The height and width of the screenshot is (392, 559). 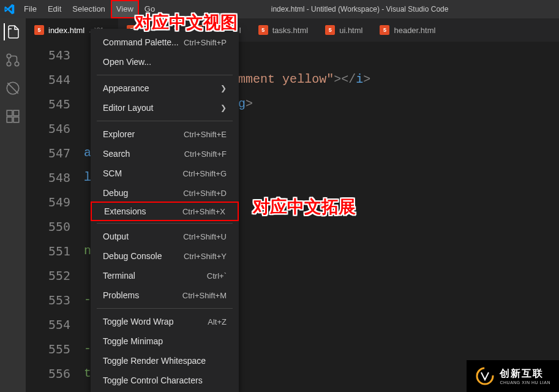 What do you see at coordinates (525, 374) in the screenshot?
I see `brand-name-cn: 创新互联` at bounding box center [525, 374].